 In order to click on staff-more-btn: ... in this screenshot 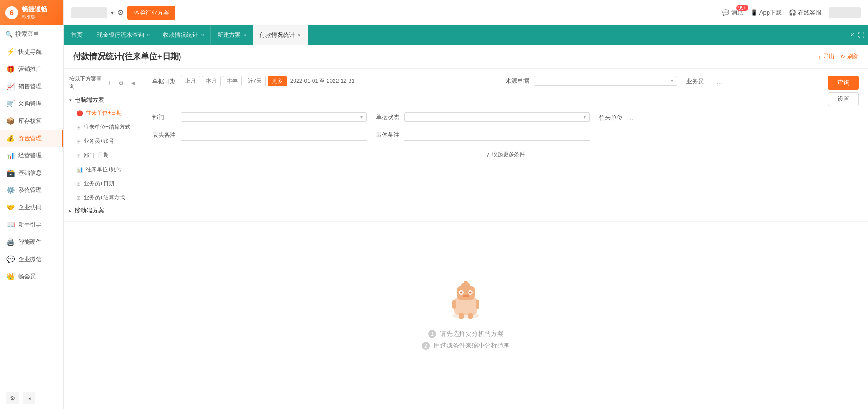, I will do `click(719, 81)`.